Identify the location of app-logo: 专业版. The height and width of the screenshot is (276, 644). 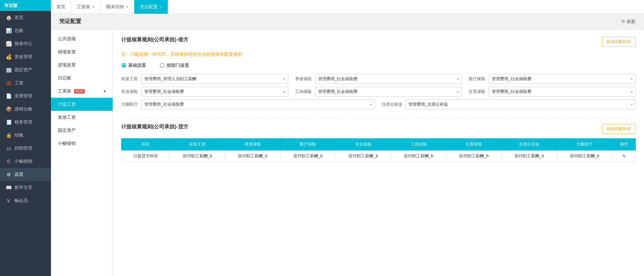
(25, 6).